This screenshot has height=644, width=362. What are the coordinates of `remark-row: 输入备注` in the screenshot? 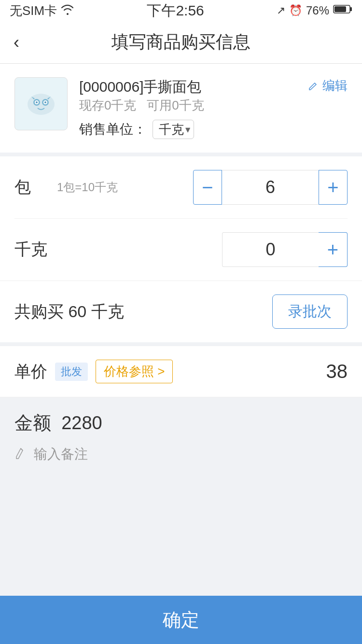 It's located at (181, 454).